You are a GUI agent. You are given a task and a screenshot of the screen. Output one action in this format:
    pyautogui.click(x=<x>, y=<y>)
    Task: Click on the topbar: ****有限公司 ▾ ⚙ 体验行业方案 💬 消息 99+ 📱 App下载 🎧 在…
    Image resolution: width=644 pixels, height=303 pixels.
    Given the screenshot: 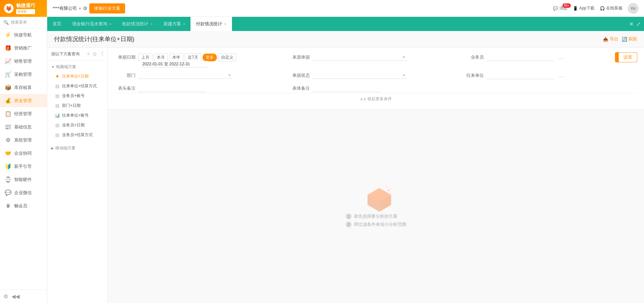 What is the action you would take?
    pyautogui.click(x=346, y=8)
    